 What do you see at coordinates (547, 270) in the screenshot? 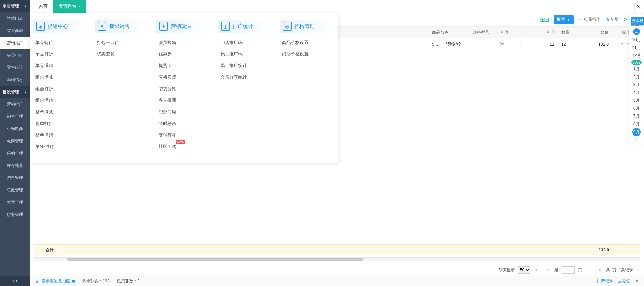
I see `prev-page-button: ‹` at bounding box center [547, 270].